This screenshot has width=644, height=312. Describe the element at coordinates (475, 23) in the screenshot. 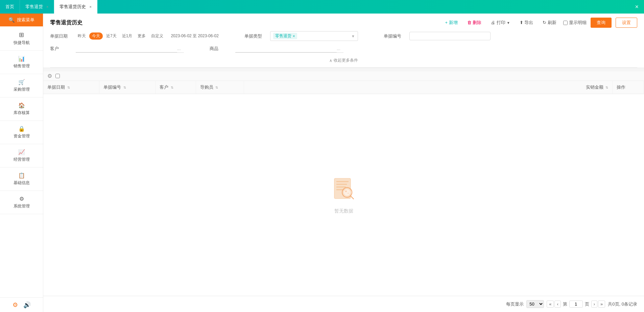

I see `delete-button: 🗑 删除` at that location.